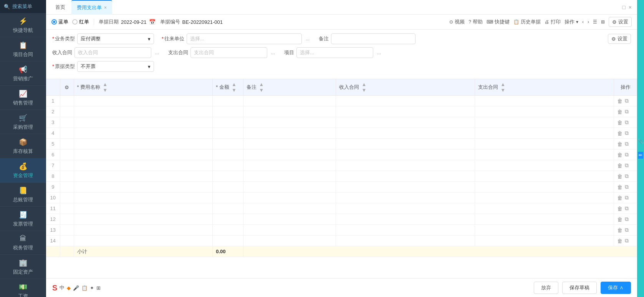 Image resolution: width=644 pixels, height=297 pixels. What do you see at coordinates (620, 155) in the screenshot?
I see `delete-row-6: 🗑` at bounding box center [620, 155].